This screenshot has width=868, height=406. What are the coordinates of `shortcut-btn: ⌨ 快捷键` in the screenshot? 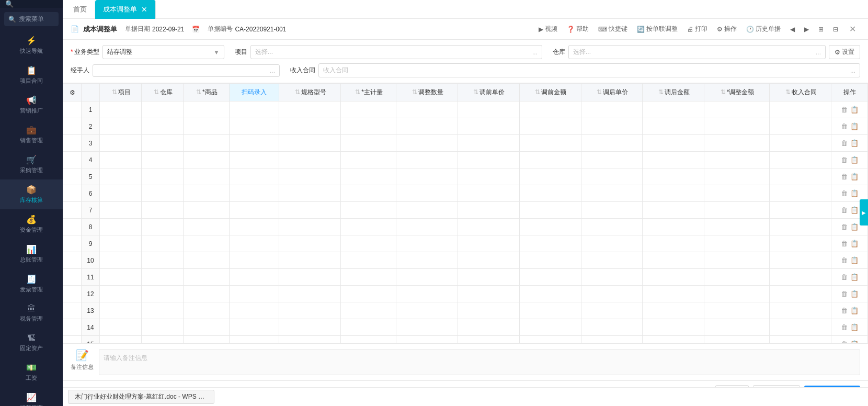 It's located at (613, 29).